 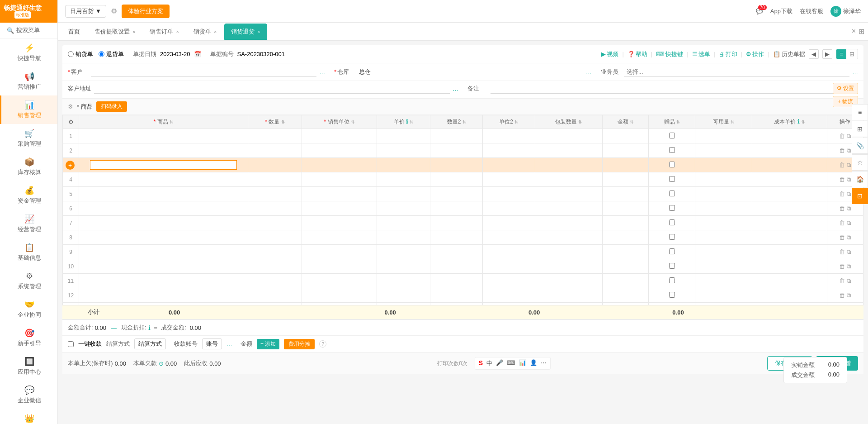 I want to click on address-input, so click(x=272, y=89).